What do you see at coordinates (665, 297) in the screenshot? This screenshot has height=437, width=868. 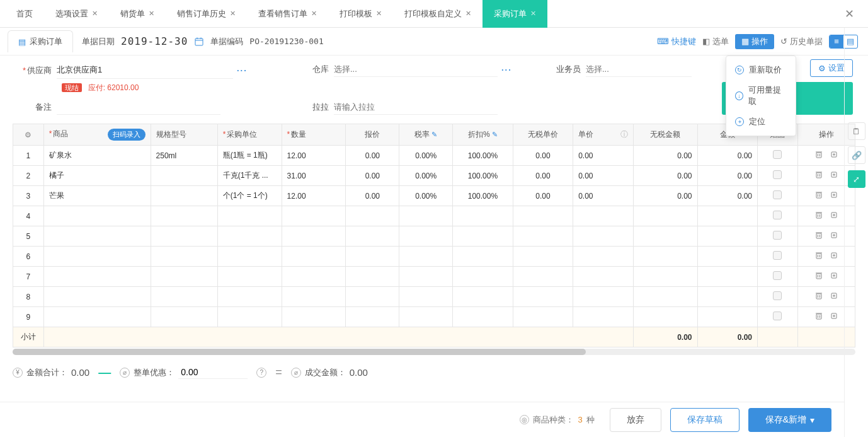 I see `cell-notax-amount` at bounding box center [665, 297].